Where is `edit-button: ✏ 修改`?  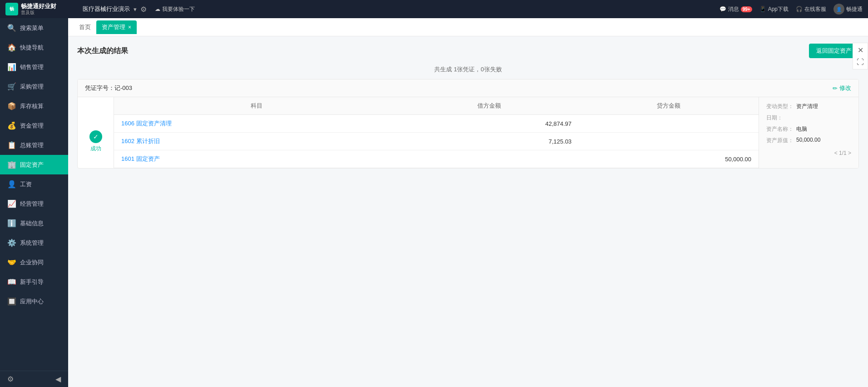 edit-button: ✏ 修改 is located at coordinates (842, 88).